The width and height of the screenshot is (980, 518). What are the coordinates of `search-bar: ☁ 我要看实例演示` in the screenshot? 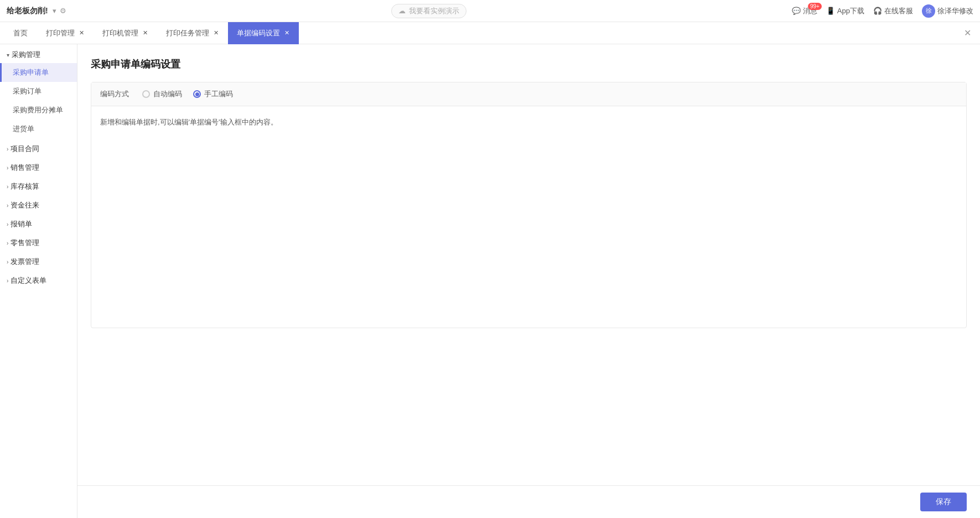 It's located at (429, 11).